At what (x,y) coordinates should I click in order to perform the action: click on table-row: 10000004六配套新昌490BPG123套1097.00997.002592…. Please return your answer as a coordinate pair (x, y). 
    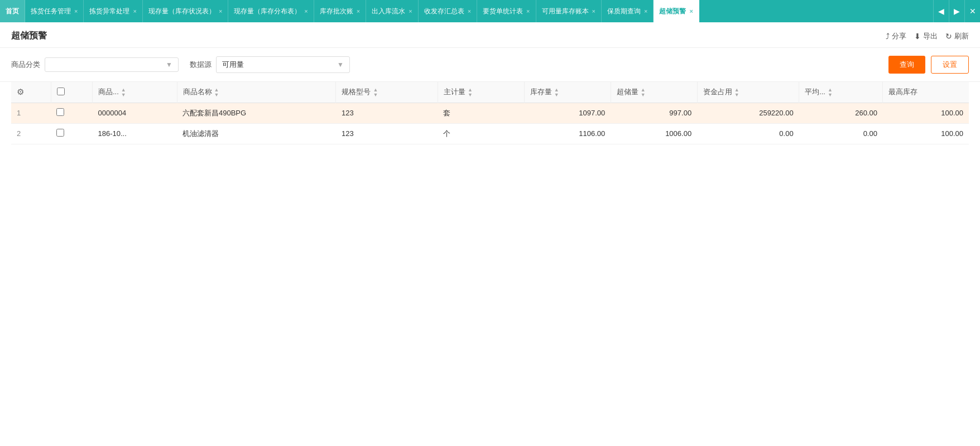
    Looking at the image, I should click on (490, 113).